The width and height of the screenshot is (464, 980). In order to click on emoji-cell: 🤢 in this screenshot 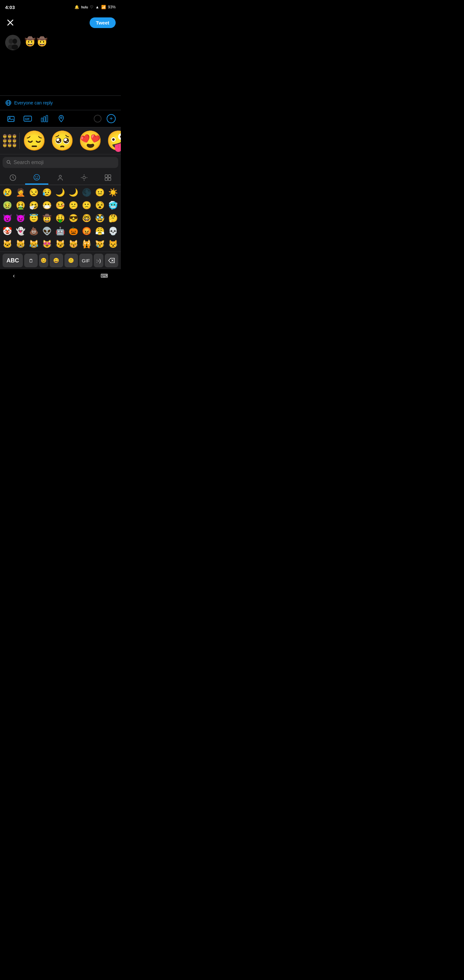, I will do `click(8, 205)`.